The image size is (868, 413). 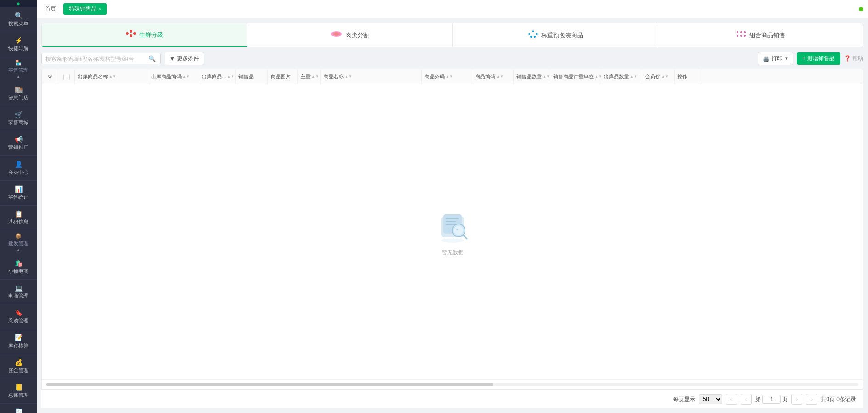 What do you see at coordinates (100, 9) in the screenshot?
I see `tab-close-icon: ×` at bounding box center [100, 9].